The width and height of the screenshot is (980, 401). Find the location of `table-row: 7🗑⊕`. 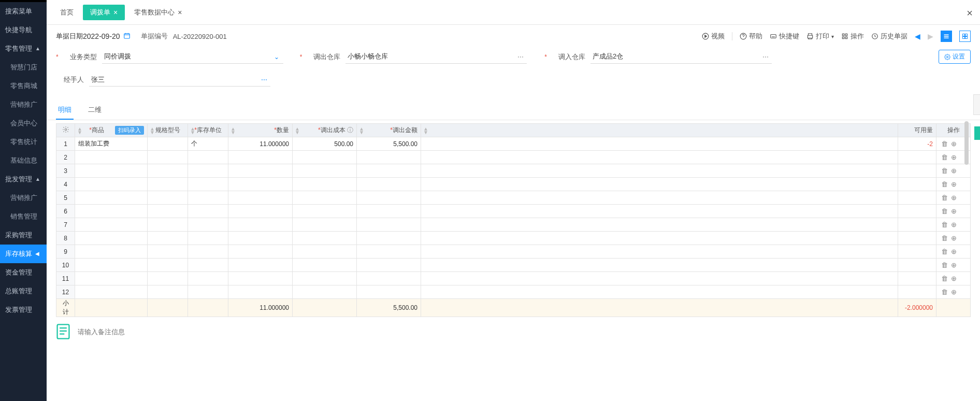

table-row: 7🗑⊕ is located at coordinates (514, 225).